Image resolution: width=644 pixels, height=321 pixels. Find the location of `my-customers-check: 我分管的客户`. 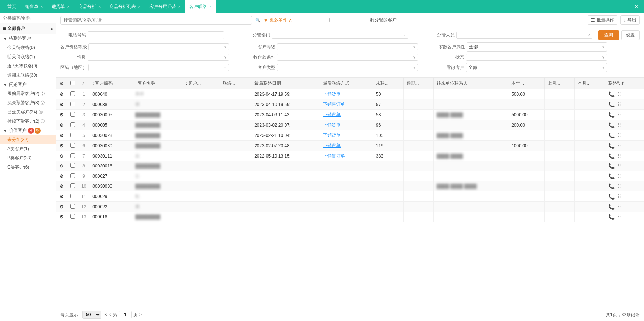

my-customers-check: 我分管的客户 is located at coordinates (346, 20).